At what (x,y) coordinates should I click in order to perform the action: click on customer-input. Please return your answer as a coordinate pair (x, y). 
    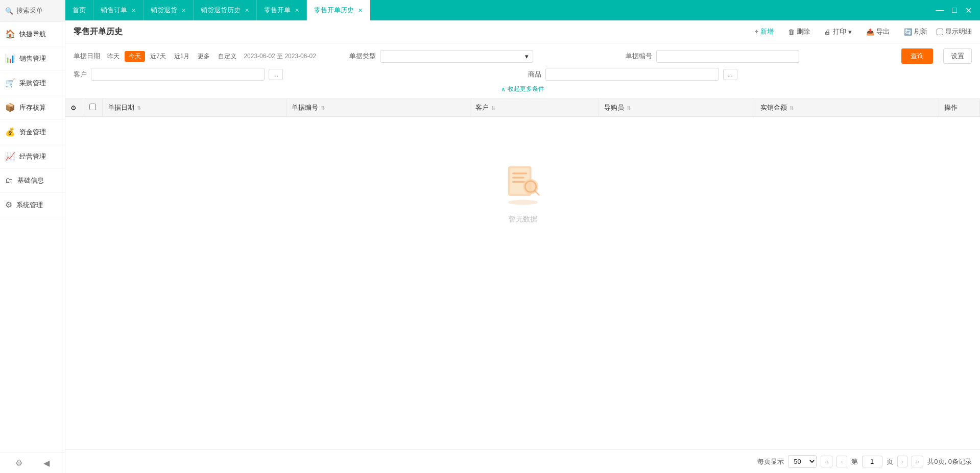
    Looking at the image, I should click on (178, 74).